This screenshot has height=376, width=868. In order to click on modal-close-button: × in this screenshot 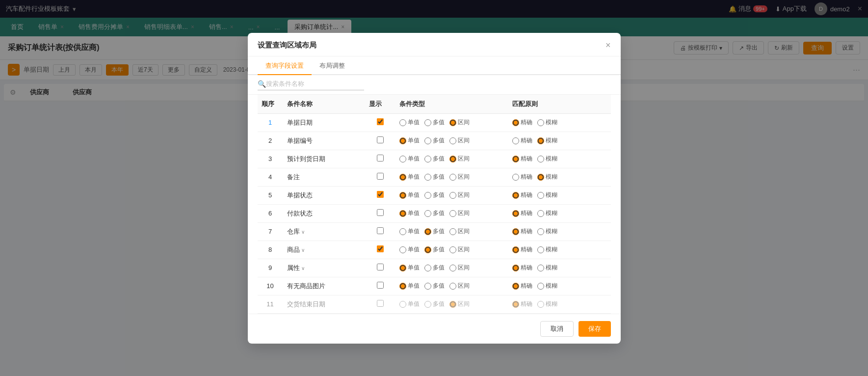, I will do `click(608, 45)`.